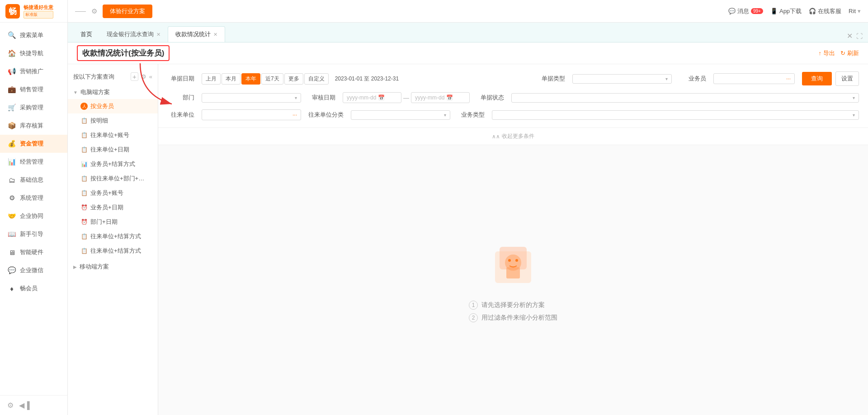  Describe the element at coordinates (38, 7) in the screenshot. I see `logo-text: 畅捷通好生意` at that location.